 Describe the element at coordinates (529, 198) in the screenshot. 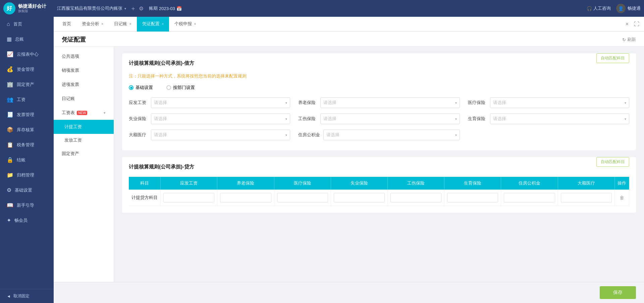

I see `cell-housing-input` at that location.